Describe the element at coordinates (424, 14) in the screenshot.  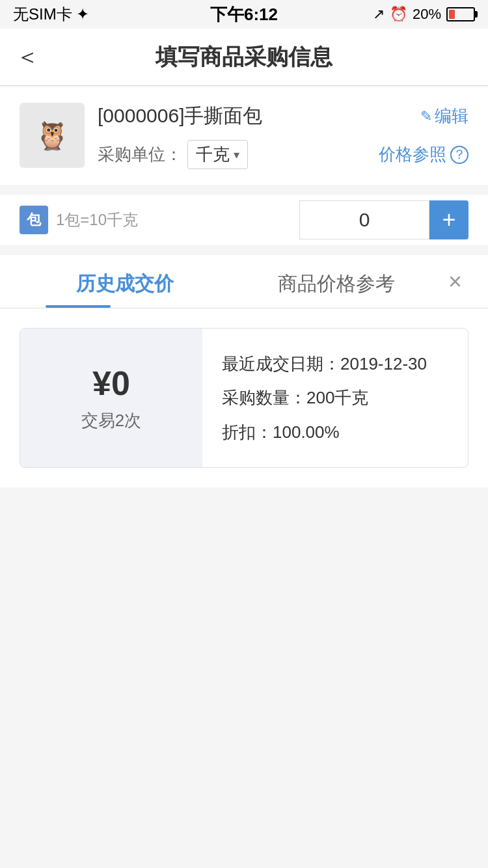
I see `status-right: ↗ ⏰ 20%` at that location.